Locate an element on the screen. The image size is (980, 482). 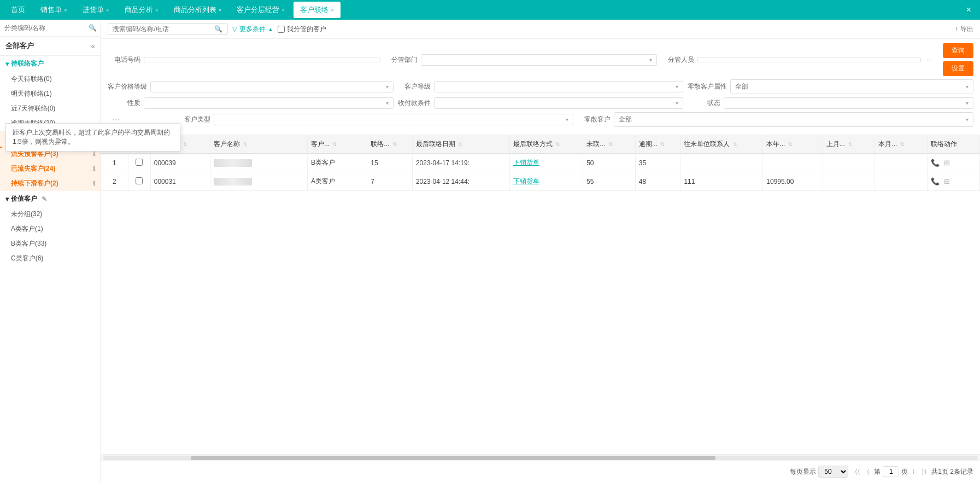
th-overdue: 逾期... ⇅ is located at coordinates (658, 144).